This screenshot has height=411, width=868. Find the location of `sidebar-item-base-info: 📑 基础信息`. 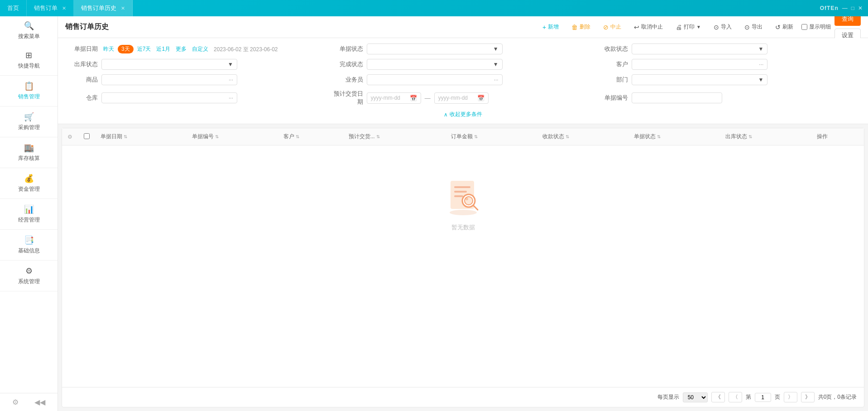

sidebar-item-base-info: 📑 基础信息 is located at coordinates (29, 245).